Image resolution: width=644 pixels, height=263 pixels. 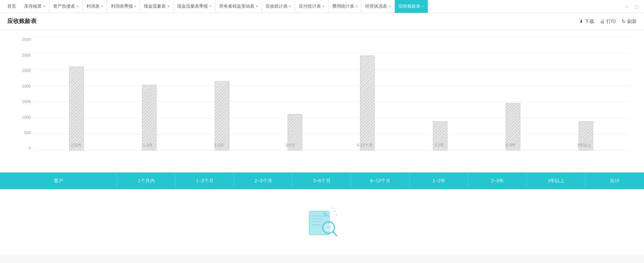 What do you see at coordinates (632, 7) in the screenshot?
I see `tab-controls: − □` at bounding box center [632, 7].